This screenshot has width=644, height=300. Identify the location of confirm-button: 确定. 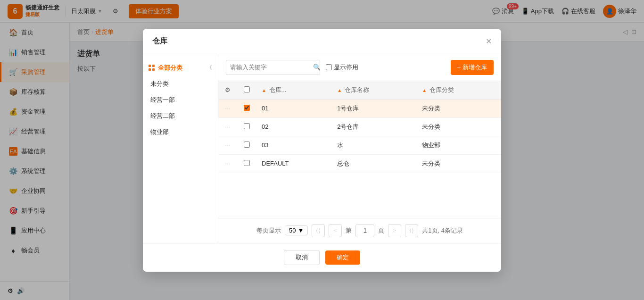
(343, 258).